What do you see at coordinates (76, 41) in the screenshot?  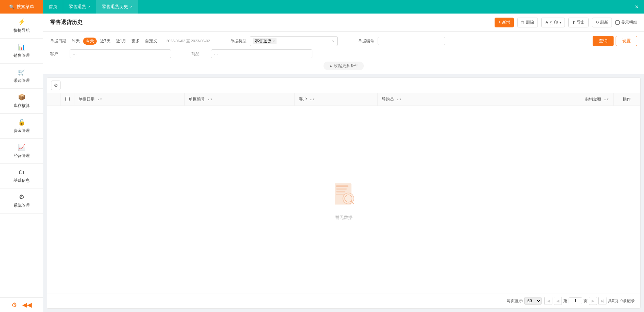 I see `date-shortcut-yesterday: 昨天` at bounding box center [76, 41].